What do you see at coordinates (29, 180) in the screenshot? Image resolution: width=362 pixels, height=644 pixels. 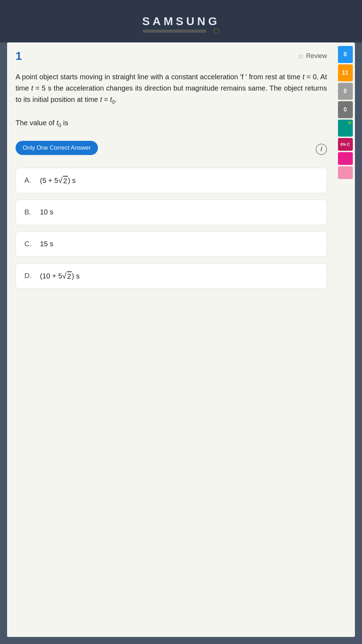 I see `option-a-label: A.` at bounding box center [29, 180].